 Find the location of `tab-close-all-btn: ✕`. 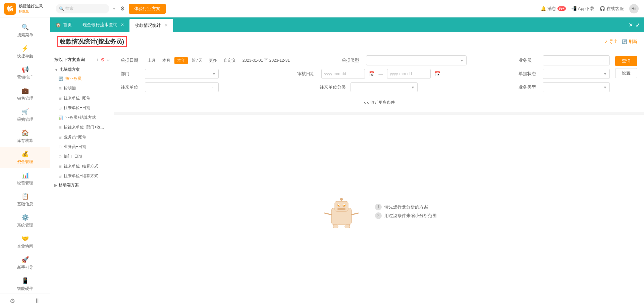

tab-close-all-btn: ✕ is located at coordinates (631, 25).